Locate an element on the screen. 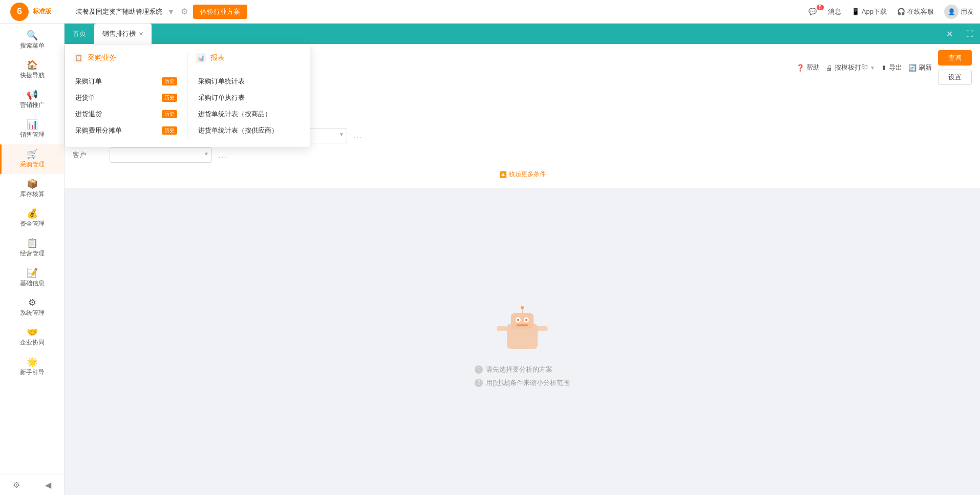 This screenshot has height=495, width=980. export-icon: ⬆ is located at coordinates (884, 68).